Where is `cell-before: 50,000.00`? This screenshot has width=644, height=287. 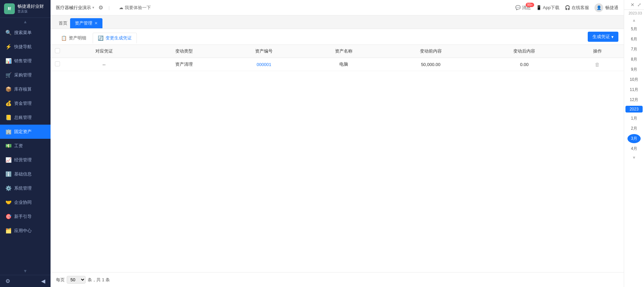
cell-before: 50,000.00 is located at coordinates (431, 65).